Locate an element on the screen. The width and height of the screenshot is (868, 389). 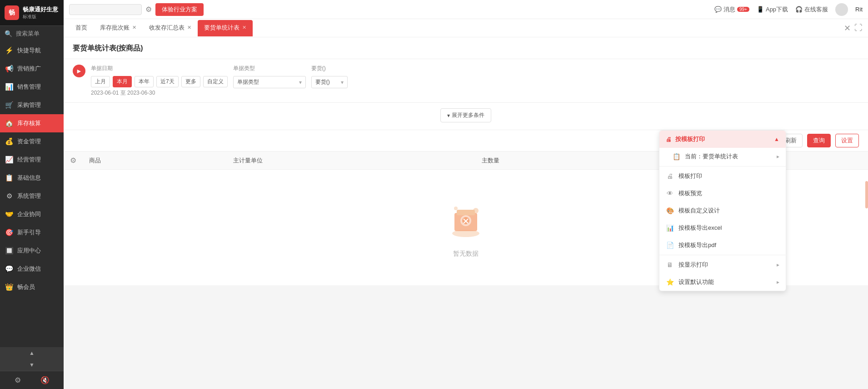
trial-button: 体验行业方案 is located at coordinates (180, 10).